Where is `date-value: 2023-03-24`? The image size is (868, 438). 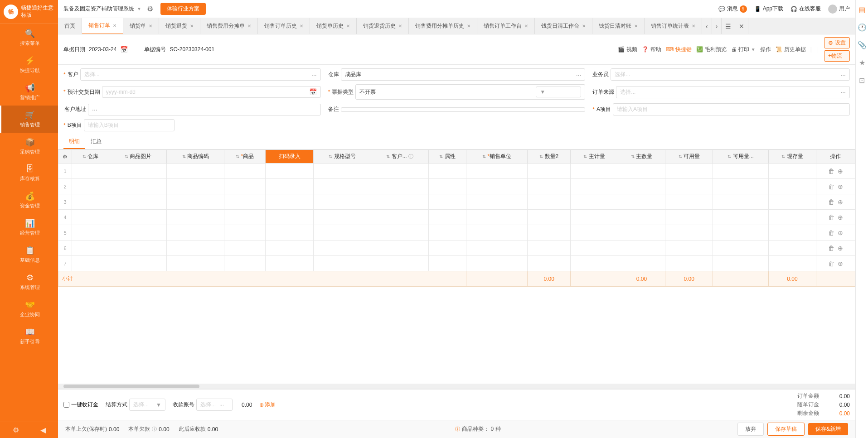
date-value: 2023-03-24 is located at coordinates (102, 49).